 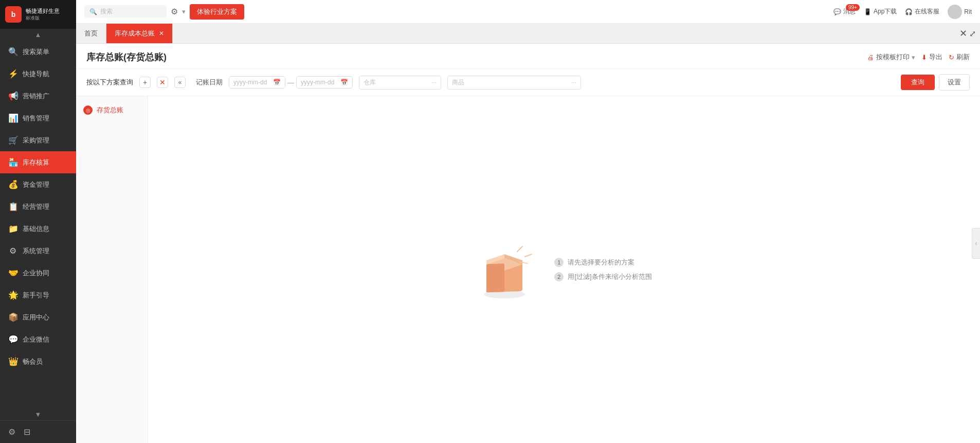 What do you see at coordinates (13, 184) in the screenshot?
I see `finance-icon: 💰` at bounding box center [13, 184].